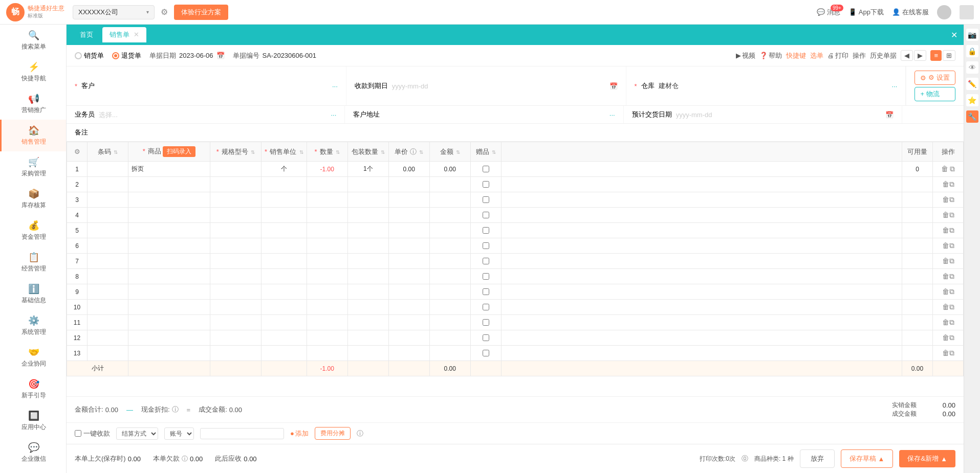  What do you see at coordinates (817, 459) in the screenshot?
I see `abandon-btn: 放弃` at bounding box center [817, 459].